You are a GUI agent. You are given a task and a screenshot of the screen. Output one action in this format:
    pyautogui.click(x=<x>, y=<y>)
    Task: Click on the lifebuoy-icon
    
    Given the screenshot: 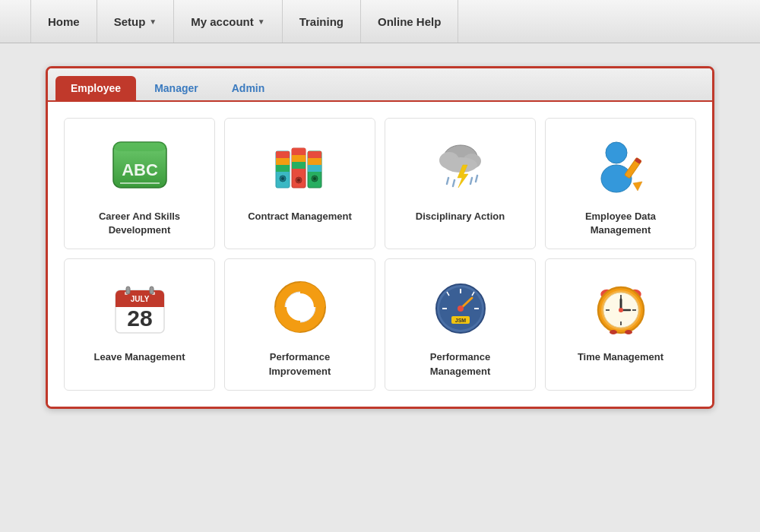 What is the action you would take?
    pyautogui.click(x=300, y=307)
    